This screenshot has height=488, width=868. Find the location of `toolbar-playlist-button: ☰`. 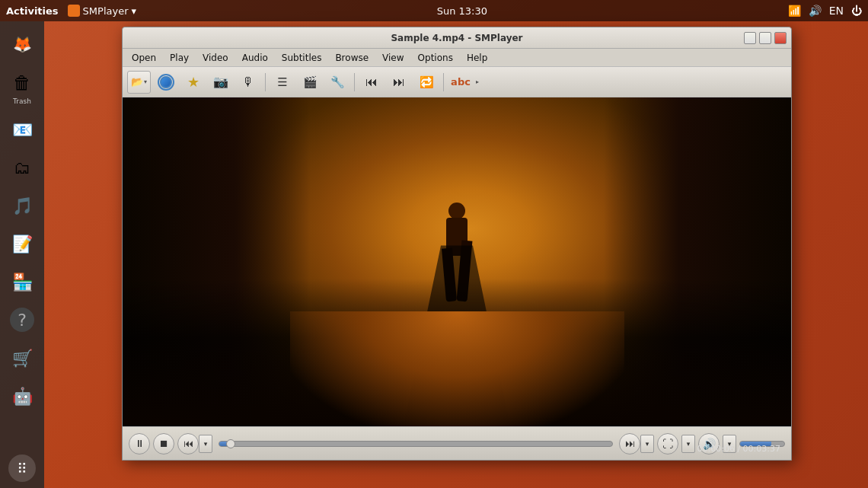

toolbar-playlist-button: ☰ is located at coordinates (282, 82).